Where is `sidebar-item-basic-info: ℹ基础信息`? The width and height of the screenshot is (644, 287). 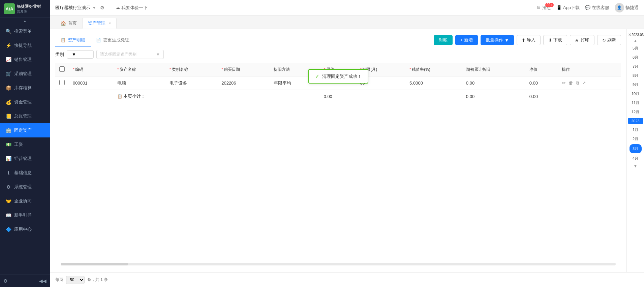
sidebar-item-basic-info: ℹ基础信息 is located at coordinates (25, 173).